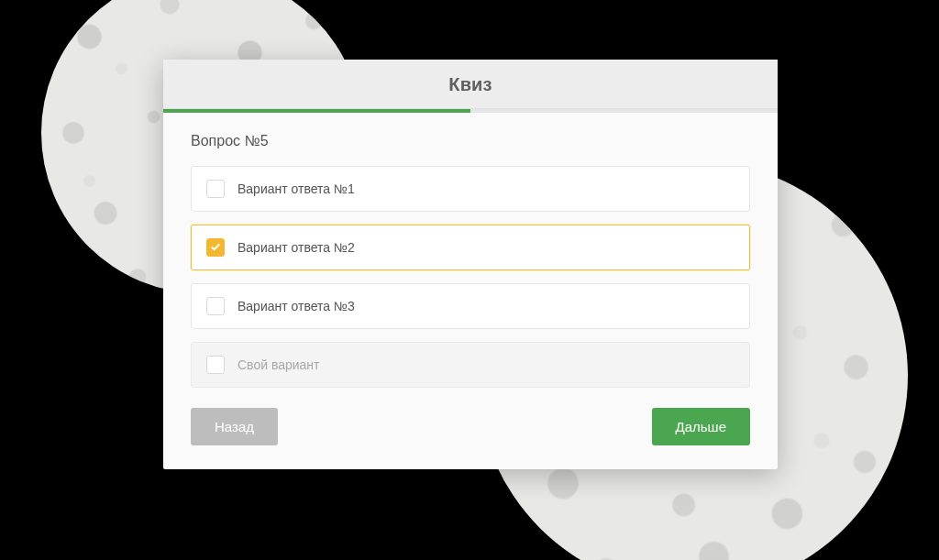  I want to click on next-button: Дальше, so click(701, 427).